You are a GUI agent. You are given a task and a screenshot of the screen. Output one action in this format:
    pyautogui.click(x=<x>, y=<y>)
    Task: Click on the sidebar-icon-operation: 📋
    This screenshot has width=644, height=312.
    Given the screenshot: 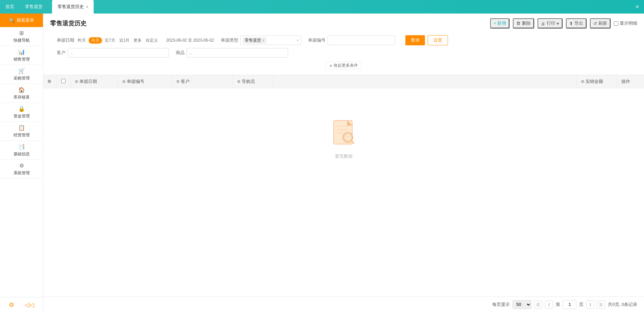 What is the action you would take?
    pyautogui.click(x=22, y=128)
    